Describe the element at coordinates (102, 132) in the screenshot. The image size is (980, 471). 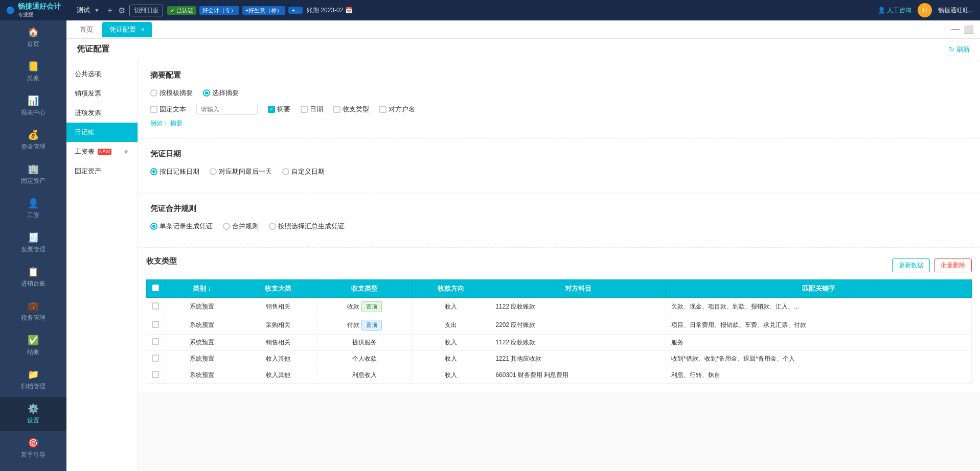
I see `left-menu-journal: 日记账` at that location.